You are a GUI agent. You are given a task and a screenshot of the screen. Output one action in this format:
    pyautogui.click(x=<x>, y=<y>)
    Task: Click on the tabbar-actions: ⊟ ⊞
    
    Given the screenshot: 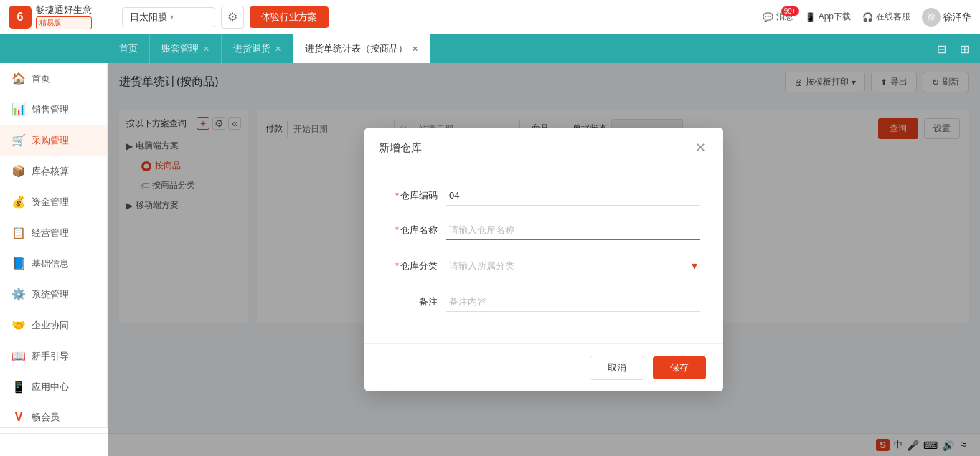 What is the action you would take?
    pyautogui.click(x=956, y=49)
    